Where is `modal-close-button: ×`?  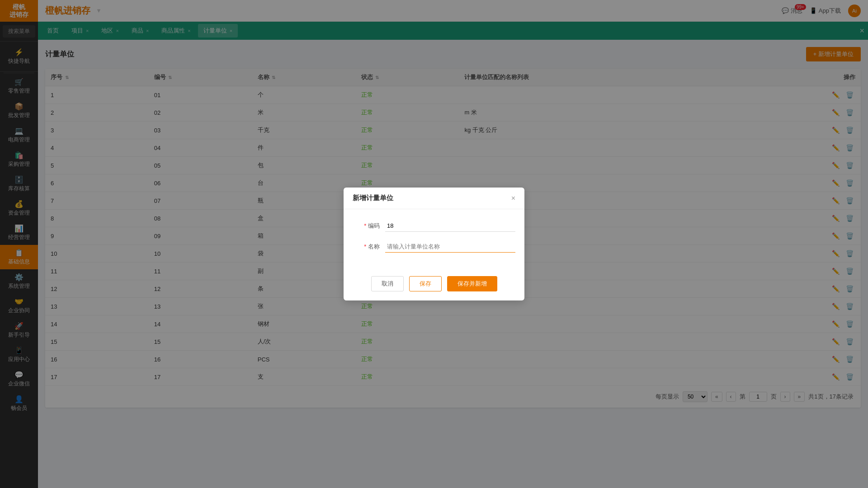 modal-close-button: × is located at coordinates (514, 198).